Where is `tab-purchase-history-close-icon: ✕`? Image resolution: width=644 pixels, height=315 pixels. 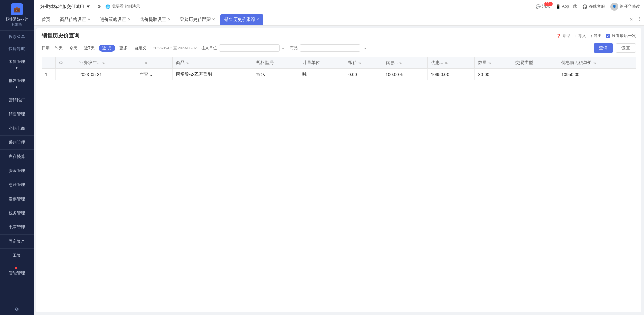
tab-purchase-history-close-icon: ✕ is located at coordinates (213, 20).